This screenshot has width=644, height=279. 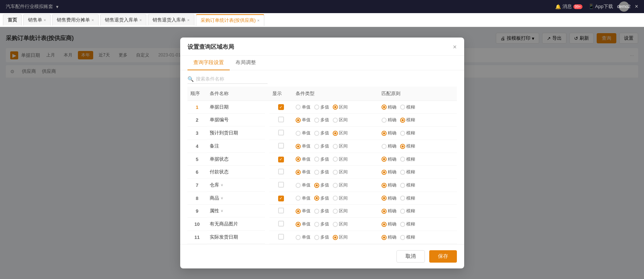 What do you see at coordinates (403, 198) in the screenshot?
I see `radio-rule-模糊-7` at bounding box center [403, 198].